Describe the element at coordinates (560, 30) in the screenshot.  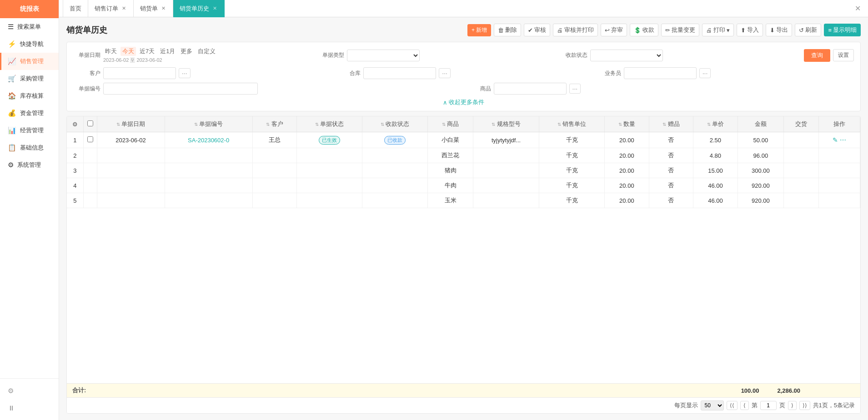
I see `audit-print-icon: 🖨` at that location.